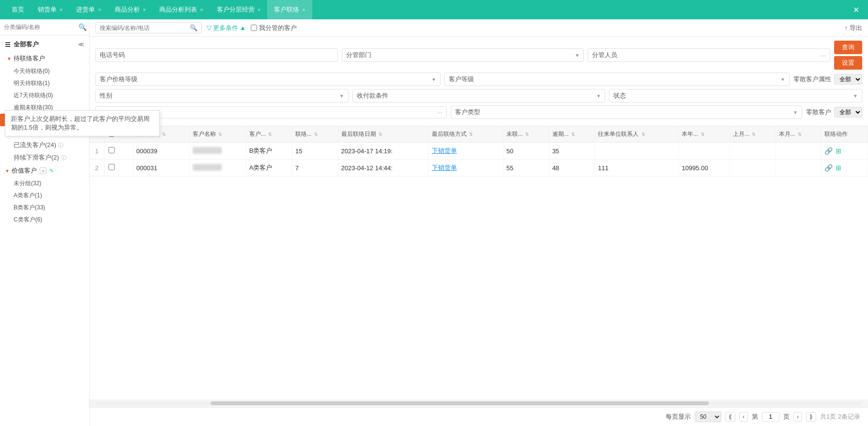  I want to click on prev-page-button: ‹, so click(744, 417).